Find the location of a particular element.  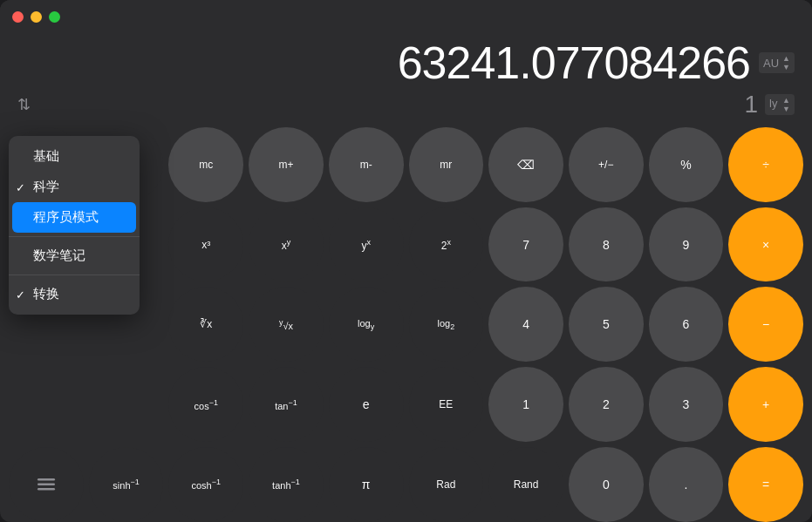

main-unit-label: AU ▲▼ is located at coordinates (776, 63).